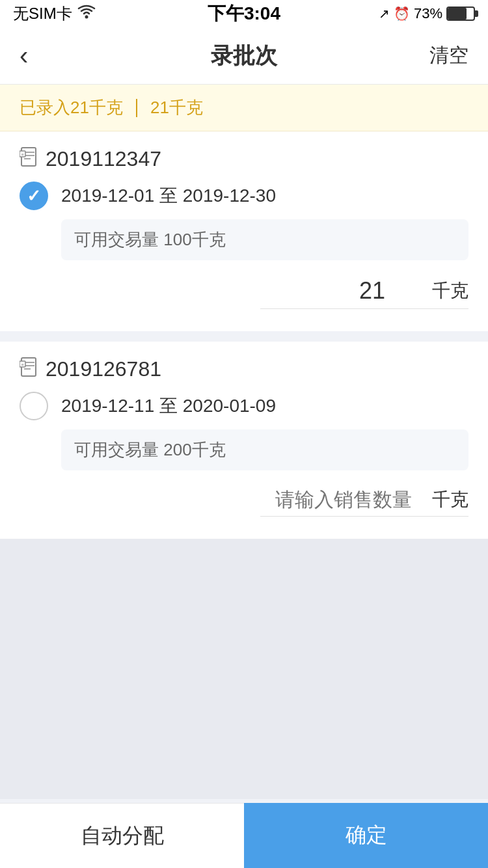 Image resolution: width=488 pixels, height=868 pixels. Describe the element at coordinates (244, 196) in the screenshot. I see `batch-row-1: 2019-12-01 至 2019-12-30` at that location.